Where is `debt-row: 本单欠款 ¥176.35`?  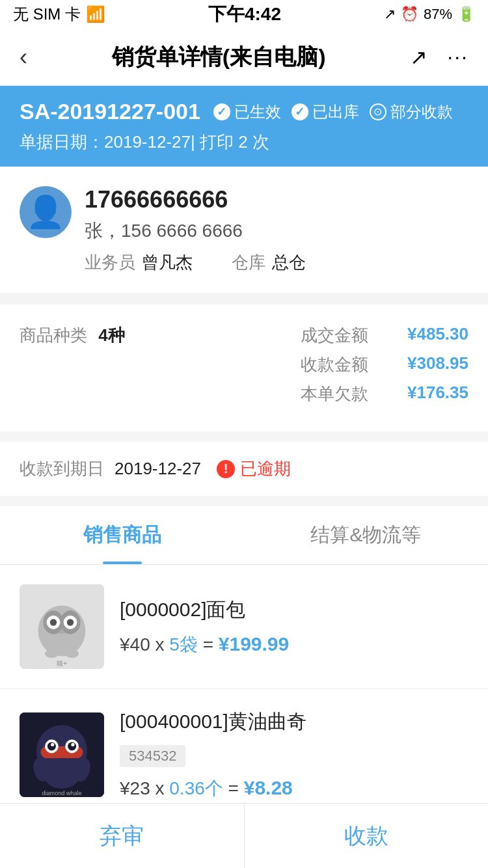
debt-row: 本单欠款 ¥176.35 is located at coordinates (385, 394).